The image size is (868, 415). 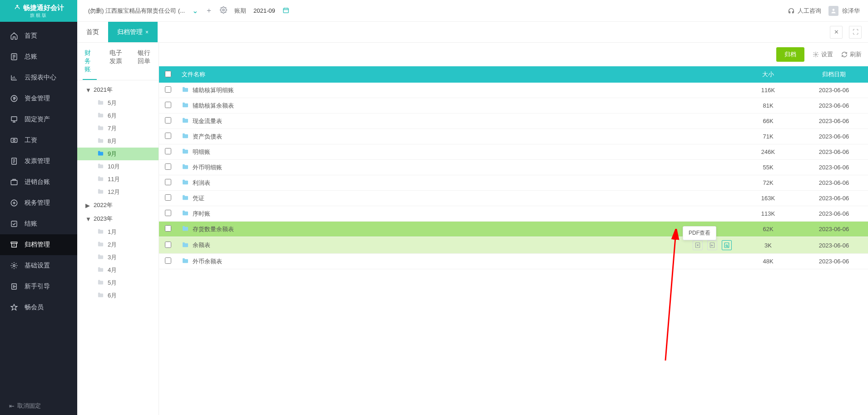 I want to click on table-row: 现金流量表66K2023-06-06, so click(x=513, y=121).